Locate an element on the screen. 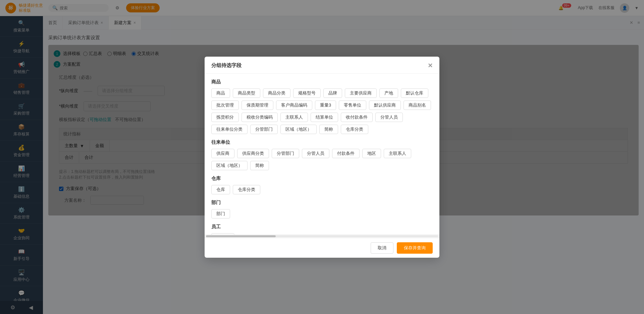 The height and width of the screenshot is (314, 644). tag-1-1: 供应商分类 is located at coordinates (253, 153).